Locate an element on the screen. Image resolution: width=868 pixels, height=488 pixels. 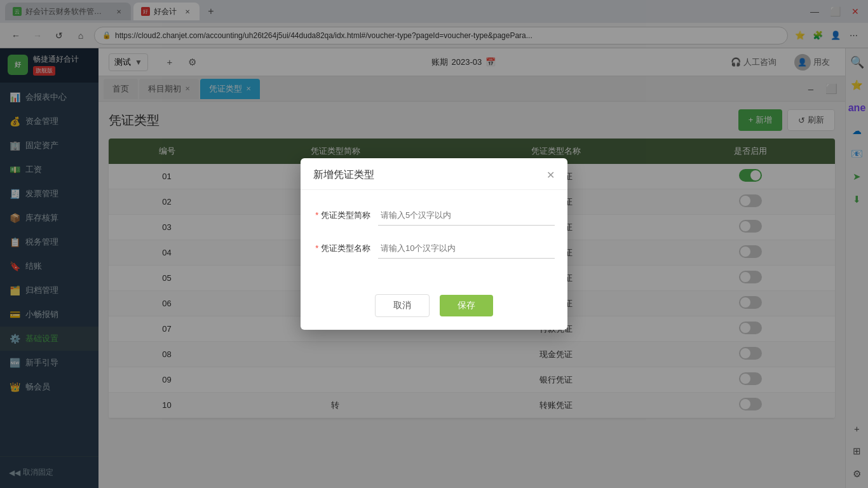
save-button: 保存 is located at coordinates (466, 306).